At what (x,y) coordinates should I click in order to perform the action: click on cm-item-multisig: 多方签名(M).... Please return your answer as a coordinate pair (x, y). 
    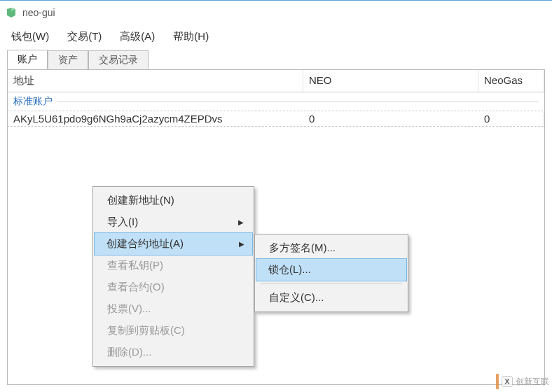
    Looking at the image, I should click on (331, 248).